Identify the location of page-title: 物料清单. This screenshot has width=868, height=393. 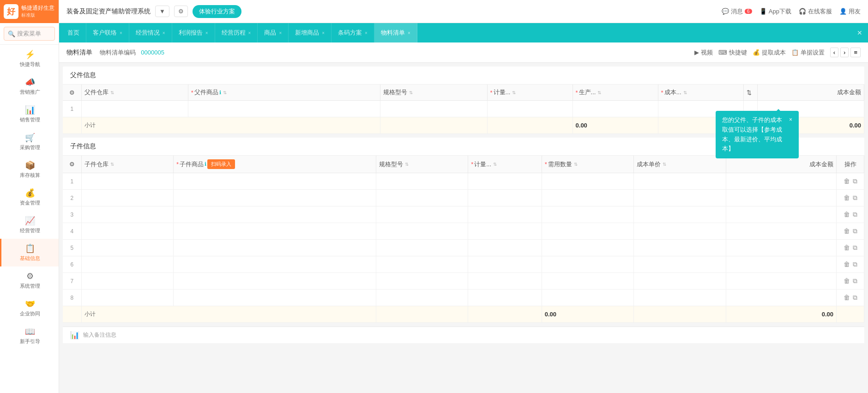
(79, 53).